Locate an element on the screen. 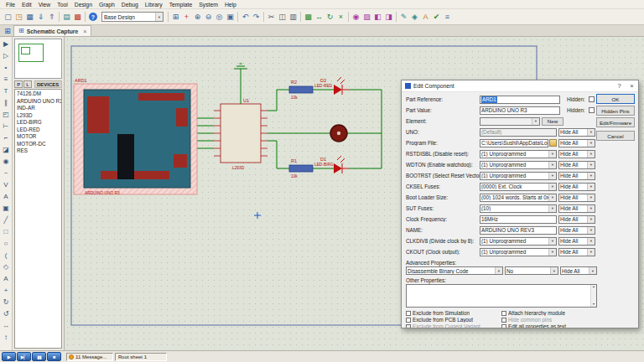 This screenshot has width=644, height=362. menu-item: Debug is located at coordinates (130, 5).